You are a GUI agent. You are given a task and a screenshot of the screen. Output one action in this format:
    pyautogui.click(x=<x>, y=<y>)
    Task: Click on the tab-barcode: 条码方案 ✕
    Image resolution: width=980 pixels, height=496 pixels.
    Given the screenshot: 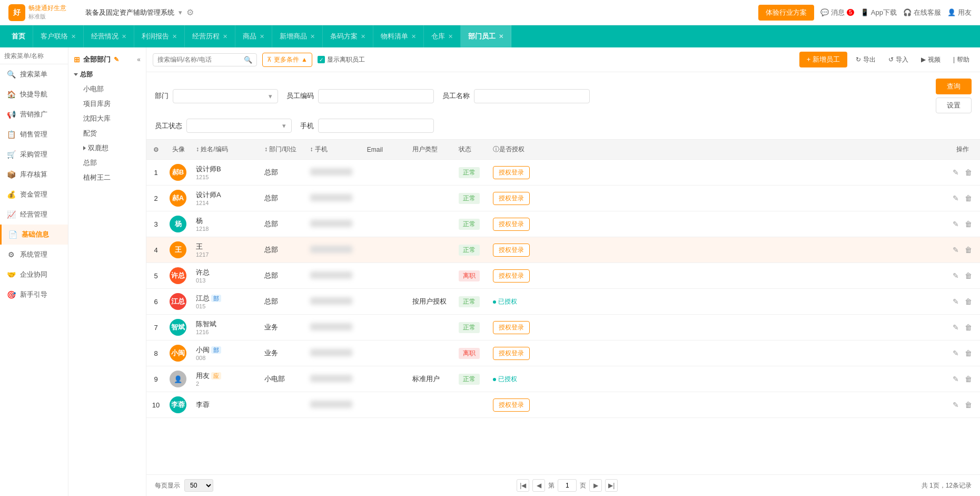 What is the action you would take?
    pyautogui.click(x=348, y=36)
    